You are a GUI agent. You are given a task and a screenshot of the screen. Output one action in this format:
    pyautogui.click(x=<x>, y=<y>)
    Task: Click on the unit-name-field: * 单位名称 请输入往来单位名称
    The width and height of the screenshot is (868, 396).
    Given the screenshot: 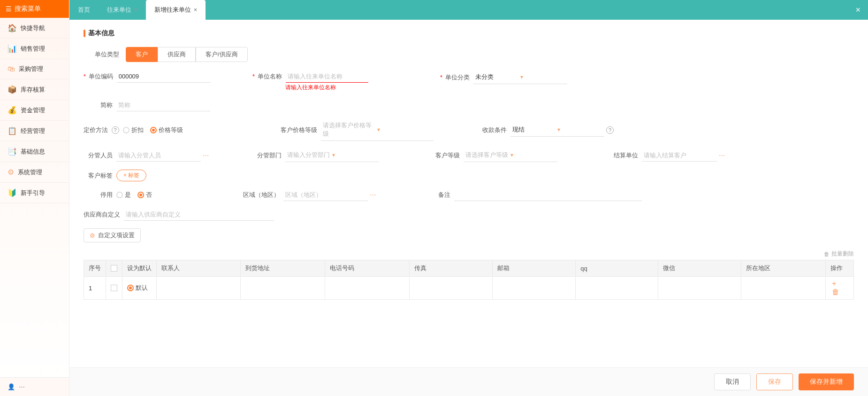 What is the action you would take?
    pyautogui.click(x=337, y=81)
    